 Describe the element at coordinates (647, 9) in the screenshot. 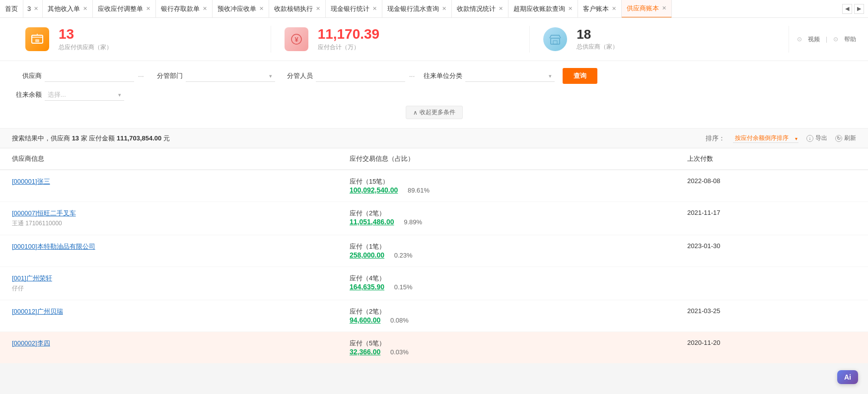

I see `nav-tab-supplier-ledger: 供应商账本 ✕` at that location.